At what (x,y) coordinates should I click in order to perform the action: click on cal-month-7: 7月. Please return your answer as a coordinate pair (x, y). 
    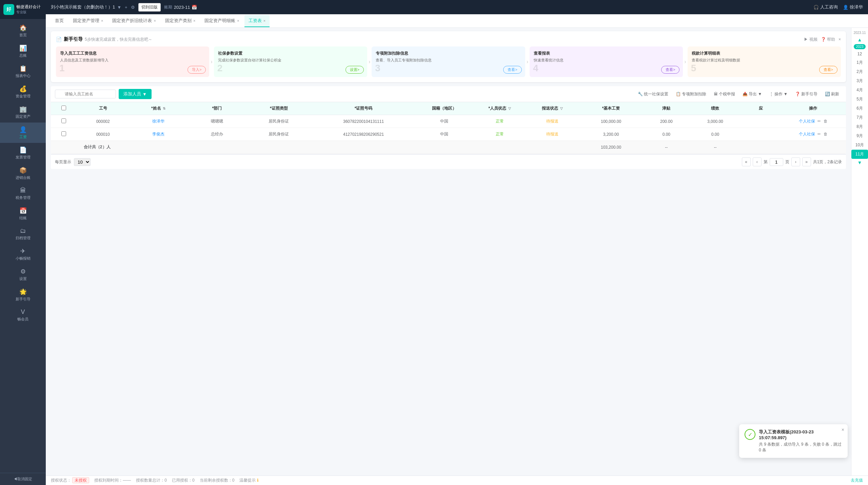
    Looking at the image, I should click on (860, 117).